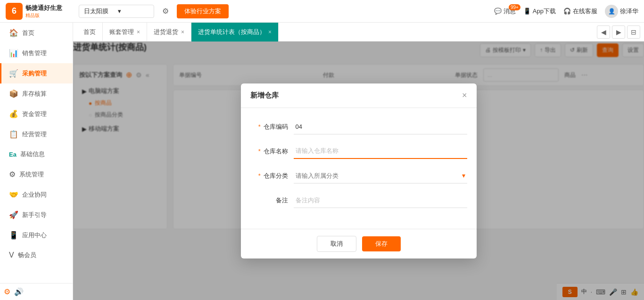 The width and height of the screenshot is (644, 300). What do you see at coordinates (36, 33) in the screenshot?
I see `sidebar-item-home: 🏠 首页` at bounding box center [36, 33].